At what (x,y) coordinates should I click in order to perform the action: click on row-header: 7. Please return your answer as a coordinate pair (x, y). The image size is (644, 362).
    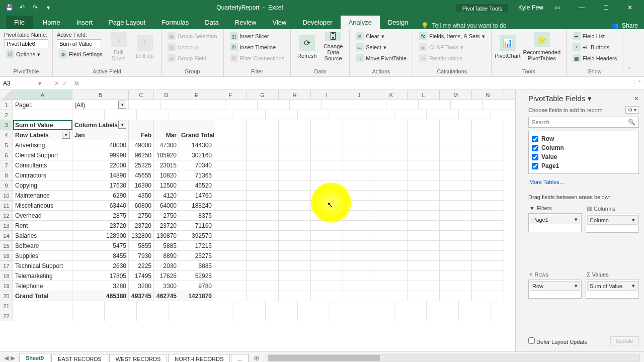
    Looking at the image, I should click on (7, 165).